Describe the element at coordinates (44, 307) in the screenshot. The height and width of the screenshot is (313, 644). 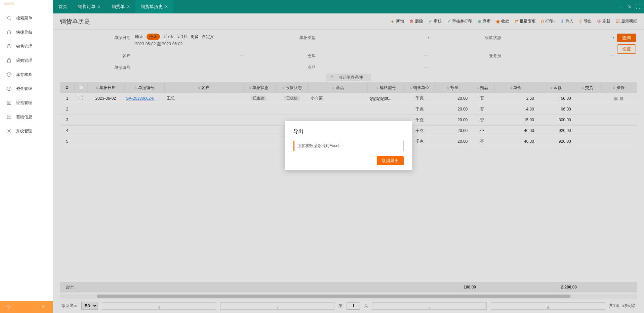
I see `collapse-sidebar-icon` at that location.